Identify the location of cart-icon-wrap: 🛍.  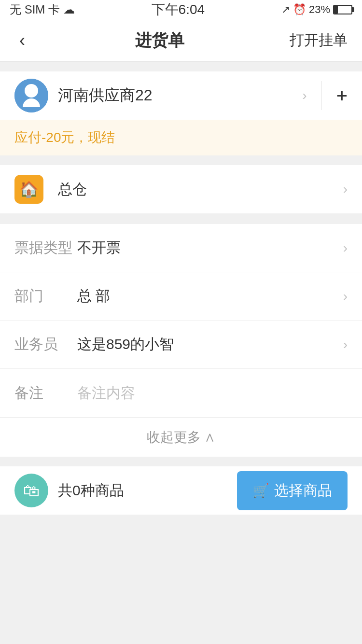
(31, 490).